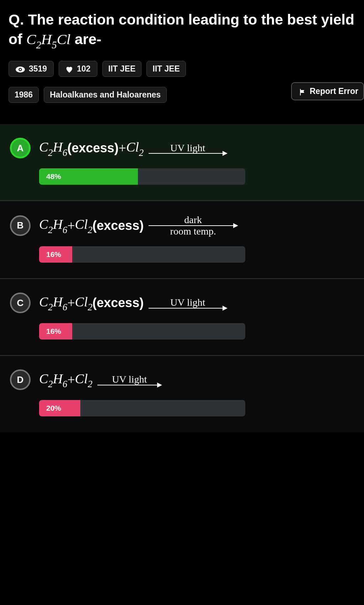 Image resolution: width=364 pixels, height=605 pixels. Describe the element at coordinates (38, 69) in the screenshot. I see `views-count: 3519` at that location.